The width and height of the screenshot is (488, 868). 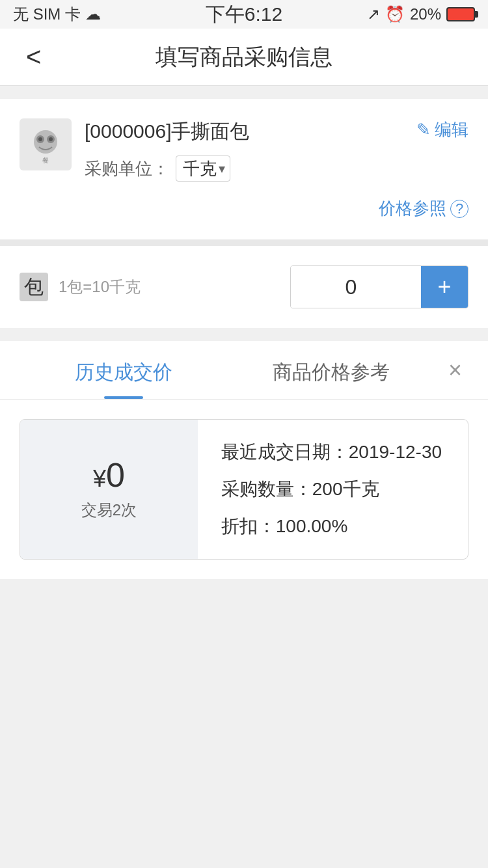 What do you see at coordinates (396, 452) in the screenshot?
I see `date-value: 2019-12-30` at bounding box center [396, 452].